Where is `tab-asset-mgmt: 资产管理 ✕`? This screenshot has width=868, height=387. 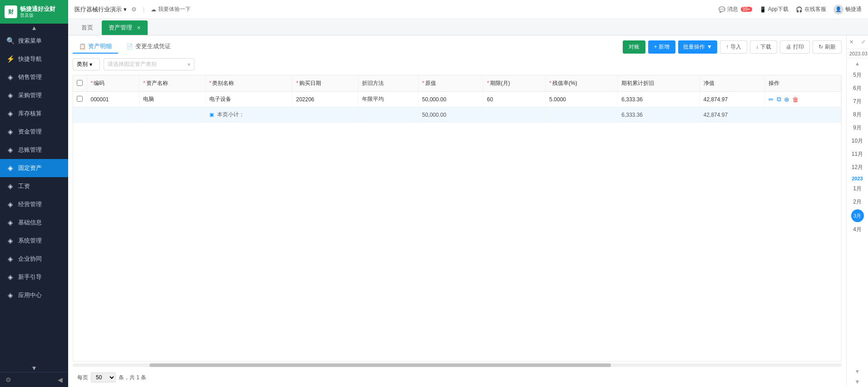 tab-asset-mgmt: 资产管理 ✕ is located at coordinates (124, 28).